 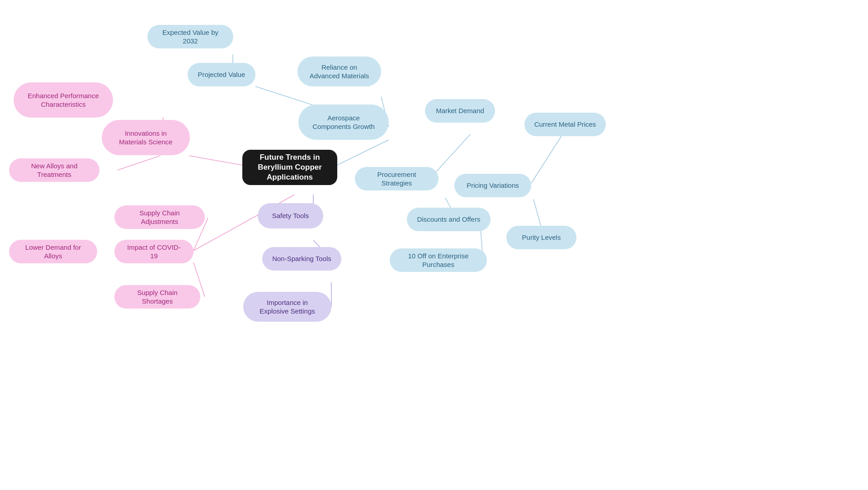 What do you see at coordinates (460, 111) in the screenshot?
I see `market-demand-node: Market Demand` at bounding box center [460, 111].